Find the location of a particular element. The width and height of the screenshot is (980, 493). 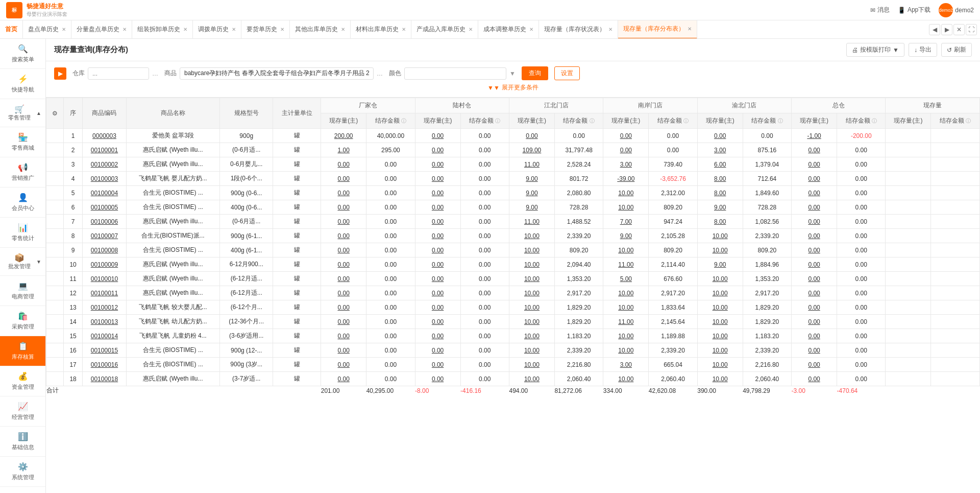

row-code: 00100012 is located at coordinates (105, 308).